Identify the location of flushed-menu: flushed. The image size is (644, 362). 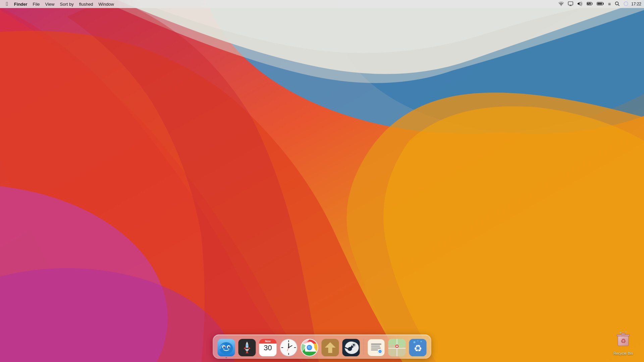
(86, 4).